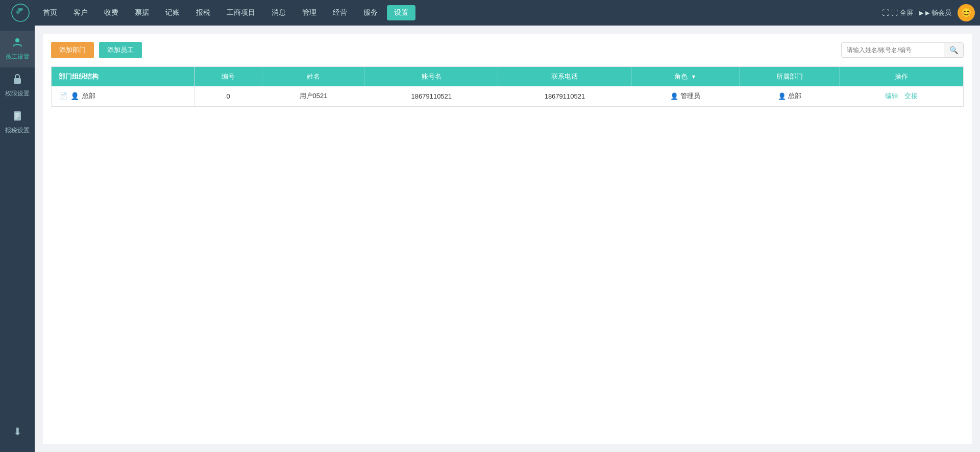  I want to click on tree-item-root: 📄 👤 总部, so click(122, 96).